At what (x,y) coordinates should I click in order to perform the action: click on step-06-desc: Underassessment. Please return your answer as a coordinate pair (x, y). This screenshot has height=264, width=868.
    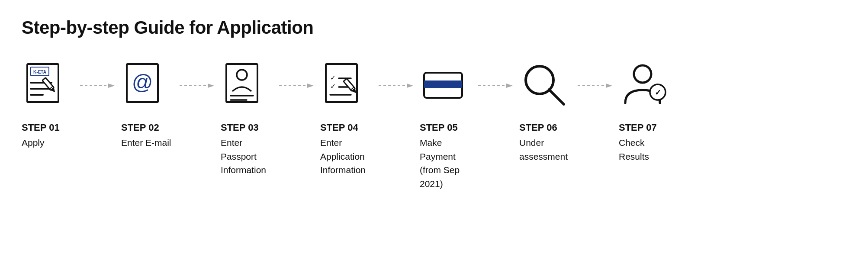
    Looking at the image, I should click on (543, 150).